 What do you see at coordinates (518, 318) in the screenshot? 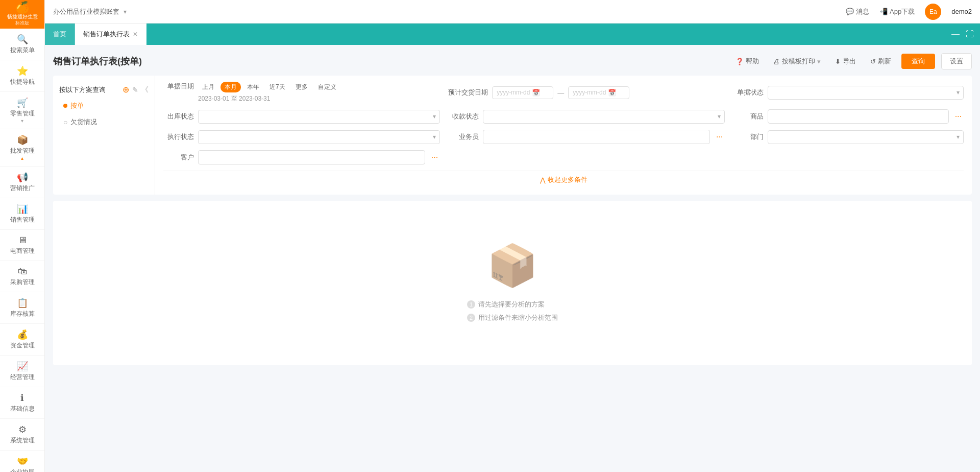
I see `empty-tip-2: 用过滤条件来缩小分析范围` at bounding box center [518, 318].